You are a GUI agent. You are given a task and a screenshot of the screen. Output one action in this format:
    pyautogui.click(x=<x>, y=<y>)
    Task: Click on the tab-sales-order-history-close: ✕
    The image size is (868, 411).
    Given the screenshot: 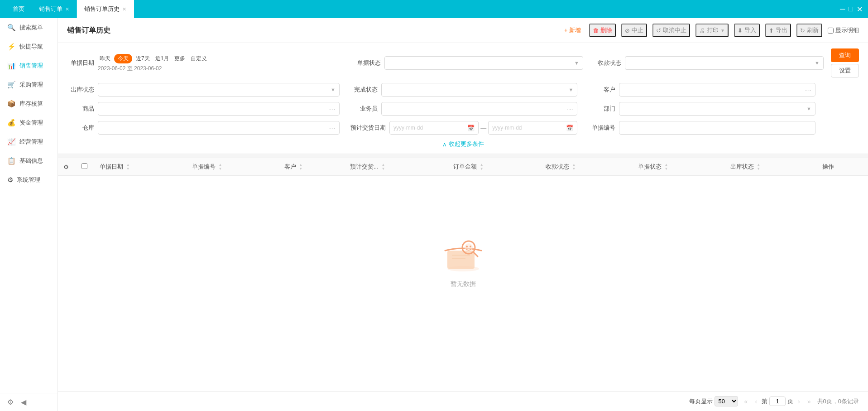 What is the action you would take?
    pyautogui.click(x=124, y=9)
    